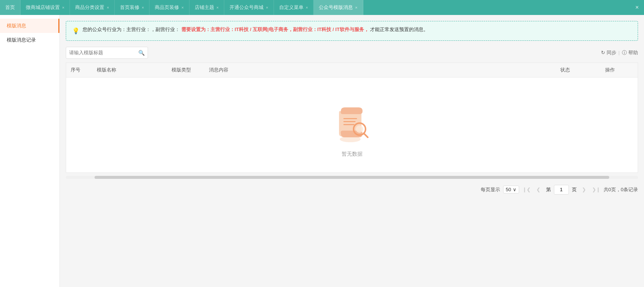 The width and height of the screenshot is (644, 287). Describe the element at coordinates (549, 190) in the screenshot. I see `page-word: 第` at that location.